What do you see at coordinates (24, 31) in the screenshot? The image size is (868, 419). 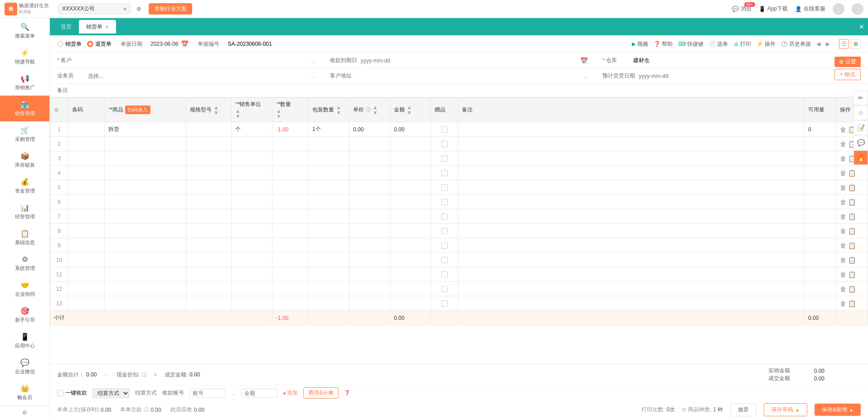 I see `sidebar-item-search: 🔍 搜索菜单` at bounding box center [24, 31].